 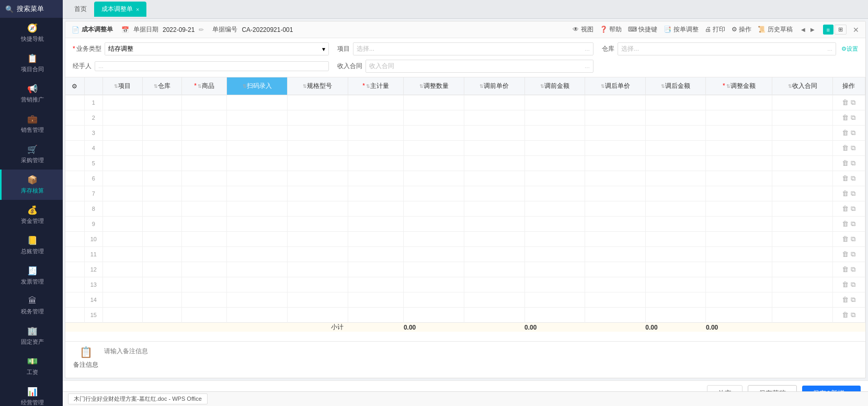 I want to click on copy-icon-8: ⧉, so click(x=853, y=209).